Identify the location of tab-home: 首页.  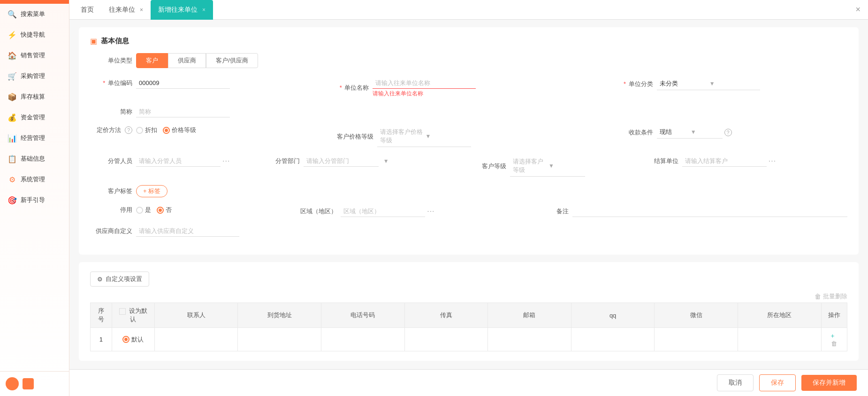
(87, 10).